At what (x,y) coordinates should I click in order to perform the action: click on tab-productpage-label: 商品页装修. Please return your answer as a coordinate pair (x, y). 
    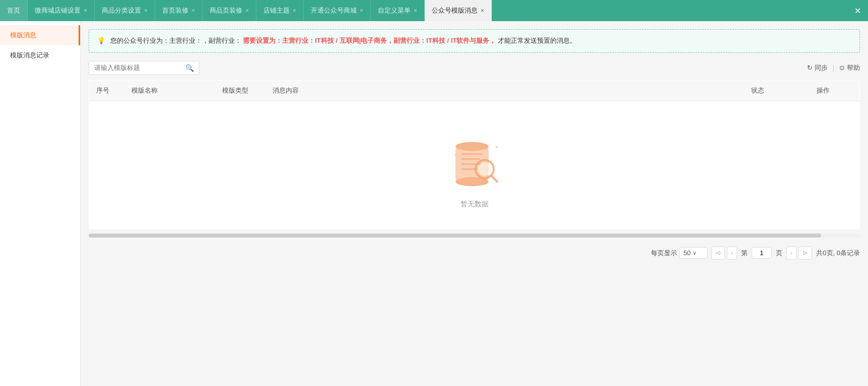
    Looking at the image, I should click on (226, 11).